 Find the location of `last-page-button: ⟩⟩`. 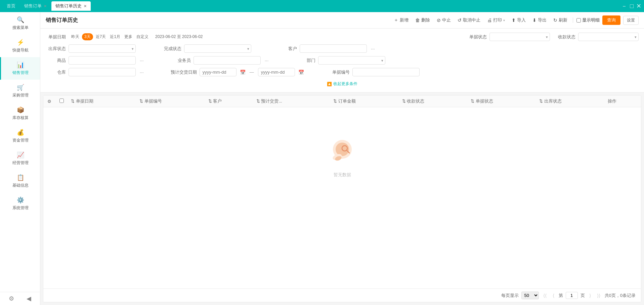

last-page-button: ⟩⟩ is located at coordinates (599, 296).